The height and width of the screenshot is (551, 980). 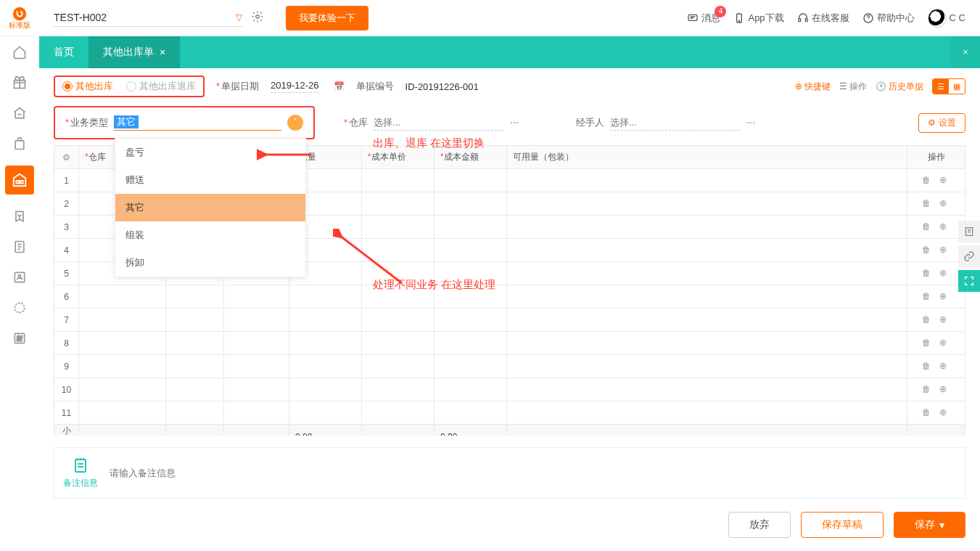 What do you see at coordinates (842, 525) in the screenshot?
I see `save-draft-button: 保存草稿` at bounding box center [842, 525].